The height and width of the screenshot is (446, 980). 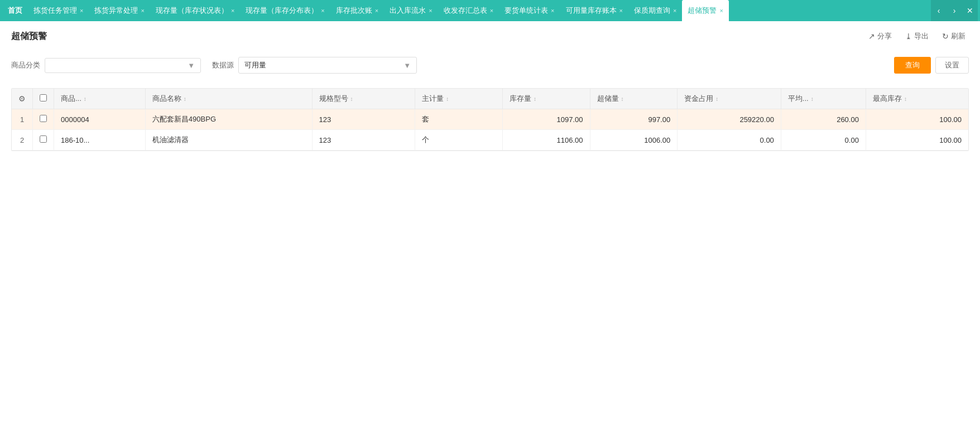 I want to click on page-header: 超储预警 ↗ 分享 ⤓ 导出 ↻ 刷新, so click(x=490, y=36).